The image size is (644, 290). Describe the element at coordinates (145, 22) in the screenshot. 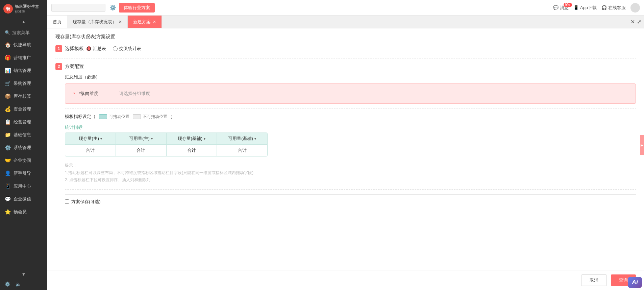

I see `tab-new-scheme: 新建方案 ✕` at that location.